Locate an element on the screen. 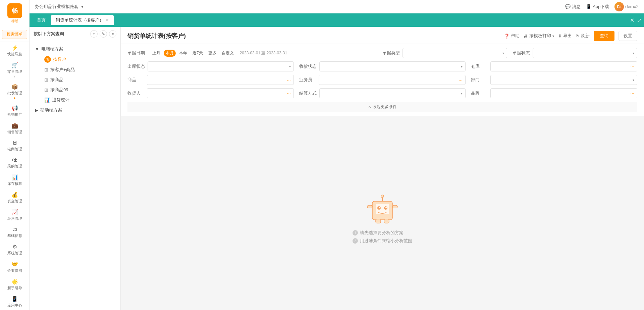  brand-select: ··· is located at coordinates (564, 93).